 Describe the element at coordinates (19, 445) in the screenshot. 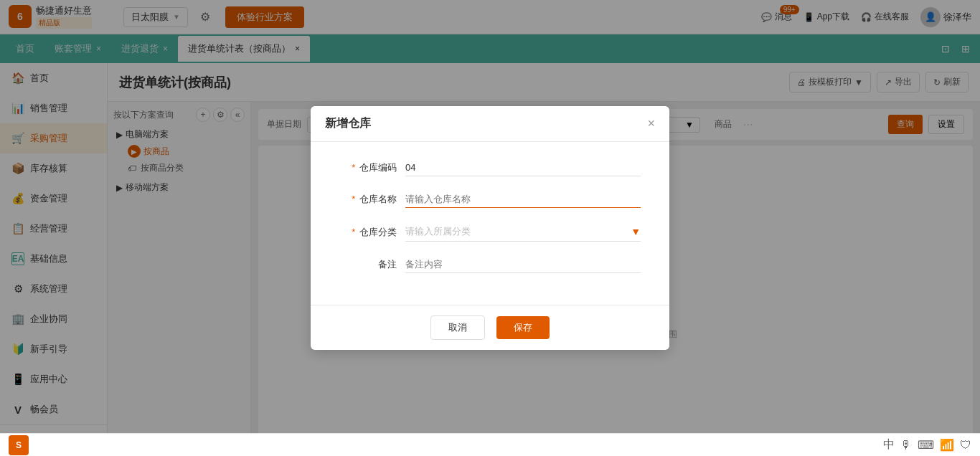

I see `status-logo: S` at that location.